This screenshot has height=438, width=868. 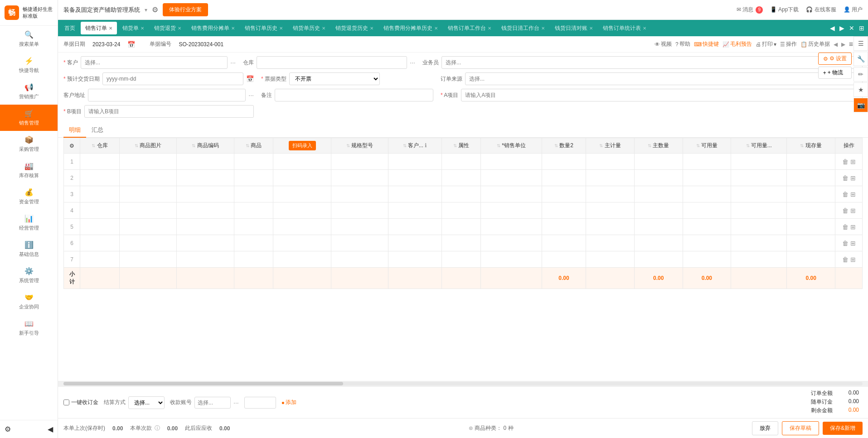 What do you see at coordinates (131, 44) in the screenshot?
I see `calendar-icon: 📅` at bounding box center [131, 44].